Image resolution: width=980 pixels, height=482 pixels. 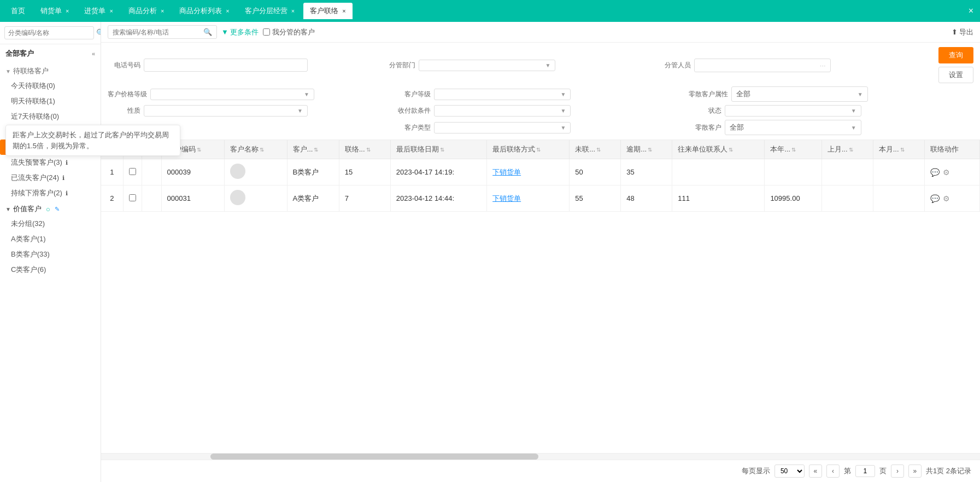 What do you see at coordinates (899, 149) in the screenshot?
I see `sort-this-month: 本月... ⇅` at bounding box center [899, 149].